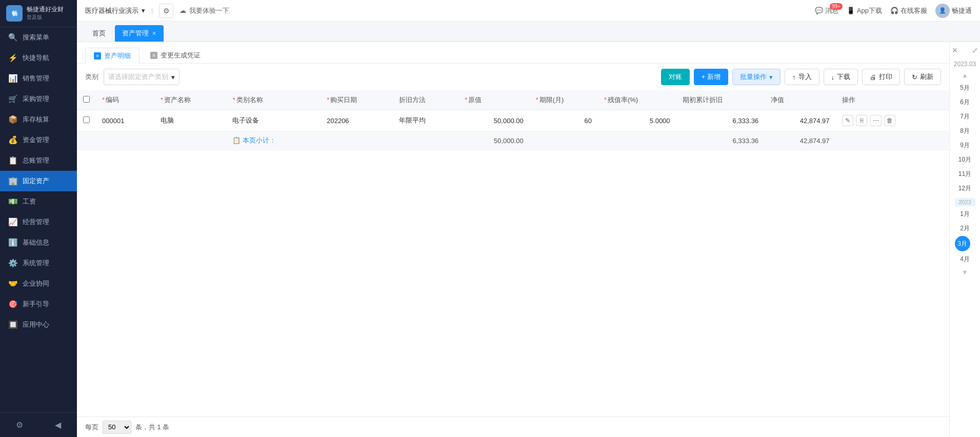 The width and height of the screenshot is (980, 437). I want to click on sidebar-label-fixed-assets: 固定资产, so click(36, 181).